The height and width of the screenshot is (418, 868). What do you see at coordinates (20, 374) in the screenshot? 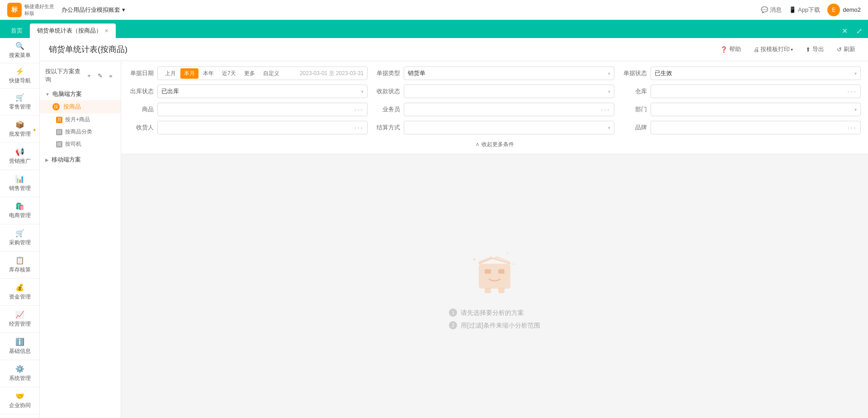
I see `sidebar-item-system: ⚙️ 系统管理` at bounding box center [20, 374].